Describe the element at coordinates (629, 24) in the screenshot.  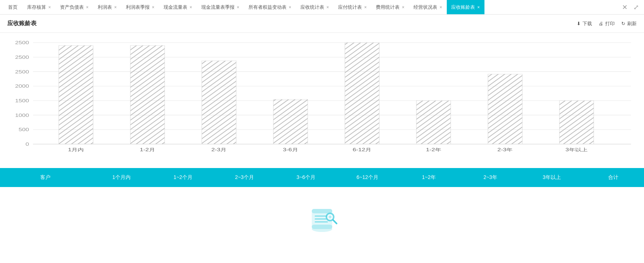
I see `refresh-button: ↻ 刷新` at that location.